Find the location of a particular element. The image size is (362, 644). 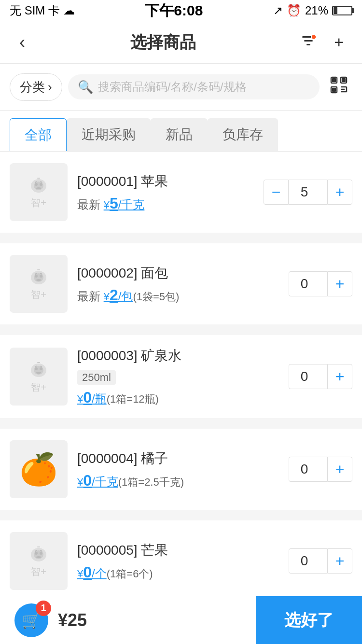

category-label: 分类 is located at coordinates (32, 87).